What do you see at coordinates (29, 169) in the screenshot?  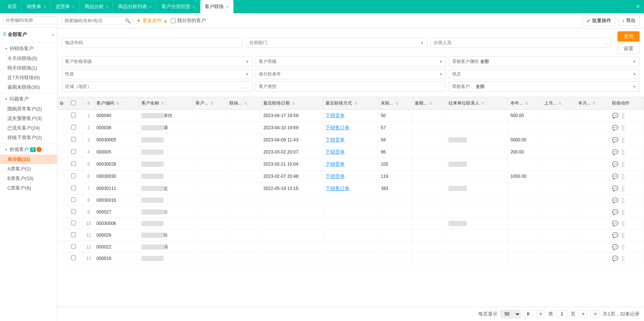 I see `sidebar-item-class-a: A类客户(1)` at bounding box center [29, 169].